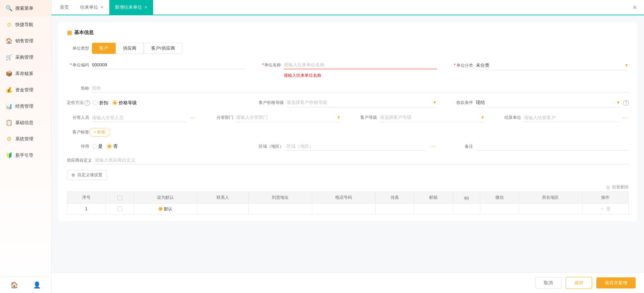  I want to click on short-name-field: 简称, so click(348, 88).